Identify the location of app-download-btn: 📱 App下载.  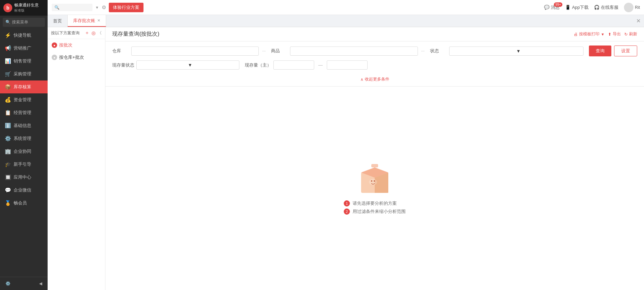
(577, 7).